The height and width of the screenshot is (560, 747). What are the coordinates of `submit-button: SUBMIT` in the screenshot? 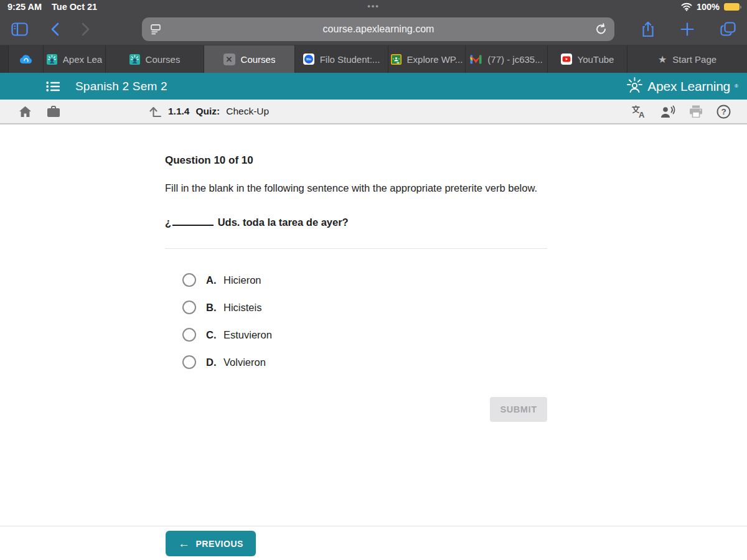 It's located at (519, 409).